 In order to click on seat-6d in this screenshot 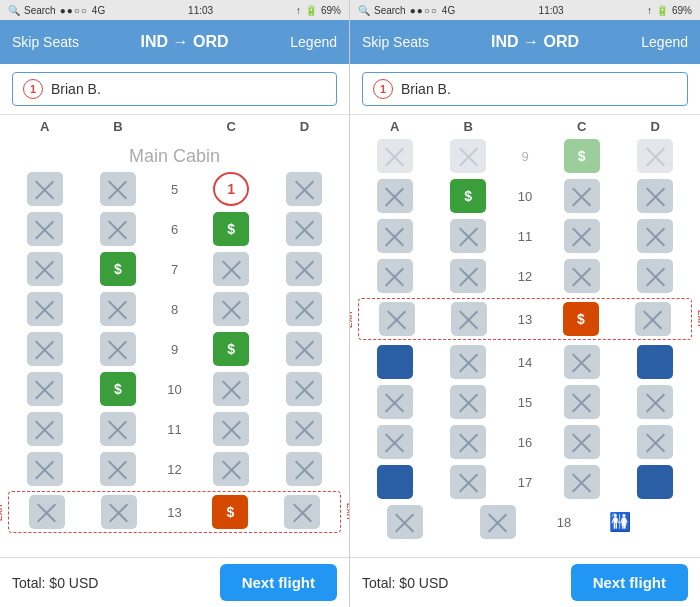, I will do `click(304, 229)`.